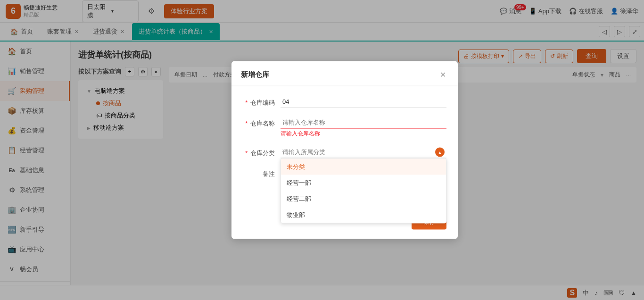  I want to click on dialog-title: 新增仓库, so click(255, 75).